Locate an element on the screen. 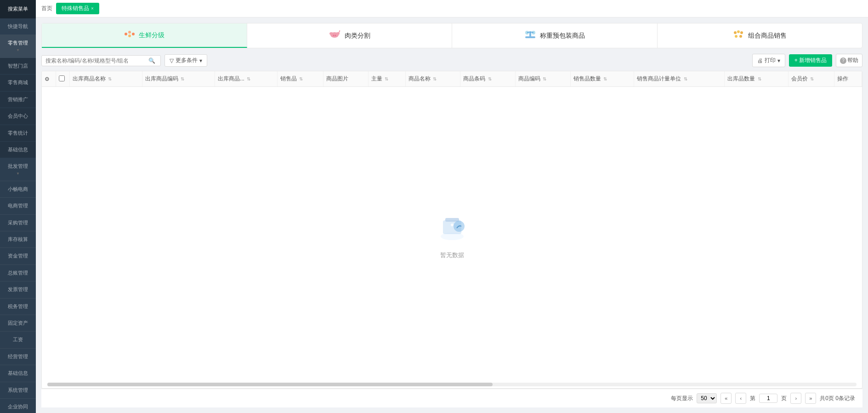 The image size is (868, 413). sidebar-logo: 搜索菜单 is located at coordinates (18, 9).